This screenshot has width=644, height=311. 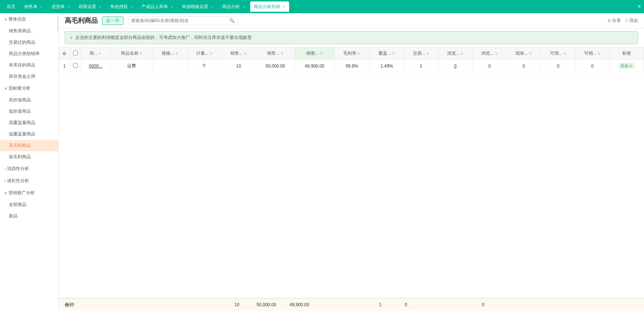 I want to click on sidebar-group-contribution: ∨ 贡献量分析, so click(x=29, y=88).